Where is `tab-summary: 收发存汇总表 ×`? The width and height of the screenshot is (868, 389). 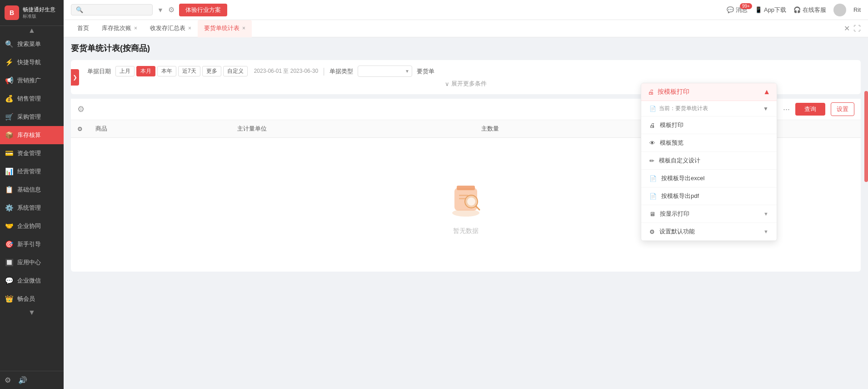 tab-summary: 收发存汇总表 × is located at coordinates (171, 29).